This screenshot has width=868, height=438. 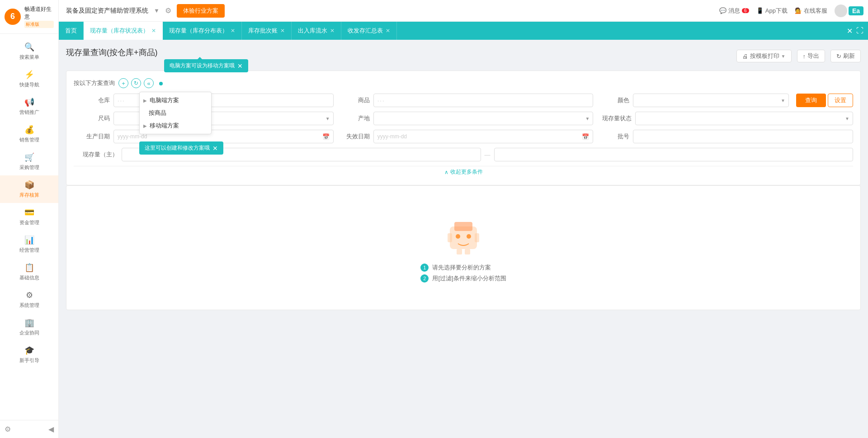 What do you see at coordinates (123, 31) in the screenshot?
I see `tab-inventory-status: 现存量（库存状况表） ✕` at bounding box center [123, 31].